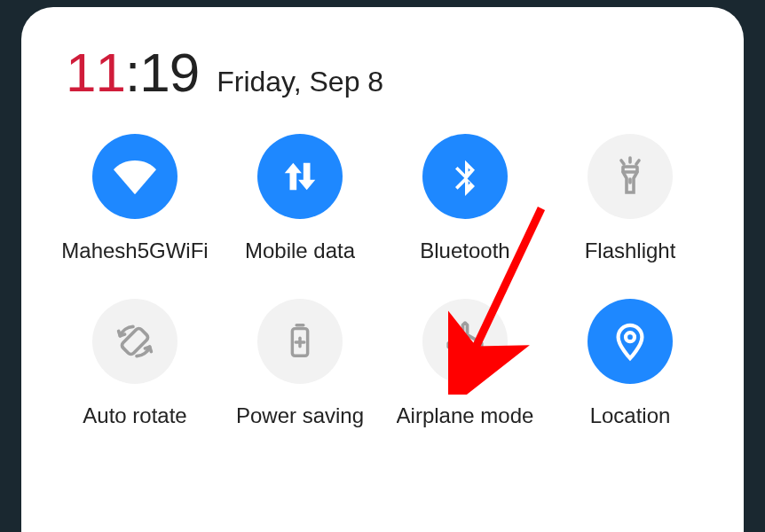 The height and width of the screenshot is (532, 765). I want to click on bluetooth-label: Bluetooth, so click(465, 251).